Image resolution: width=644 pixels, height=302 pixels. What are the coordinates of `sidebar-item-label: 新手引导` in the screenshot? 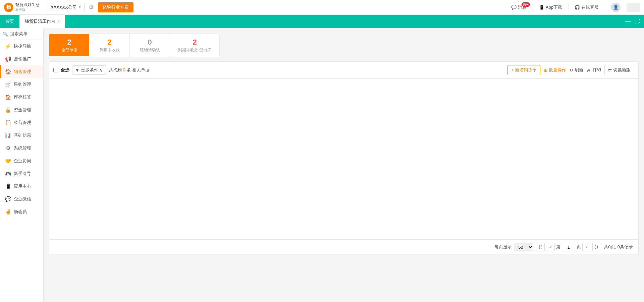 It's located at (22, 174).